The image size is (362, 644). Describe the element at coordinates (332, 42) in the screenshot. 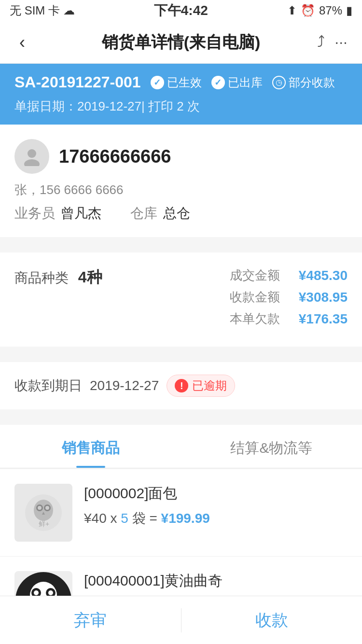

I see `nav-actions: ⤴ ···` at that location.